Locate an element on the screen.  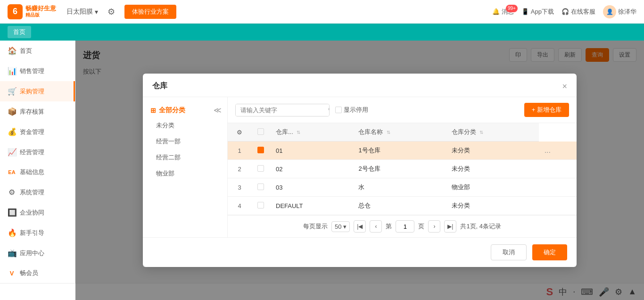
table-row: 3 03 水 物业部 is located at coordinates (402, 188).